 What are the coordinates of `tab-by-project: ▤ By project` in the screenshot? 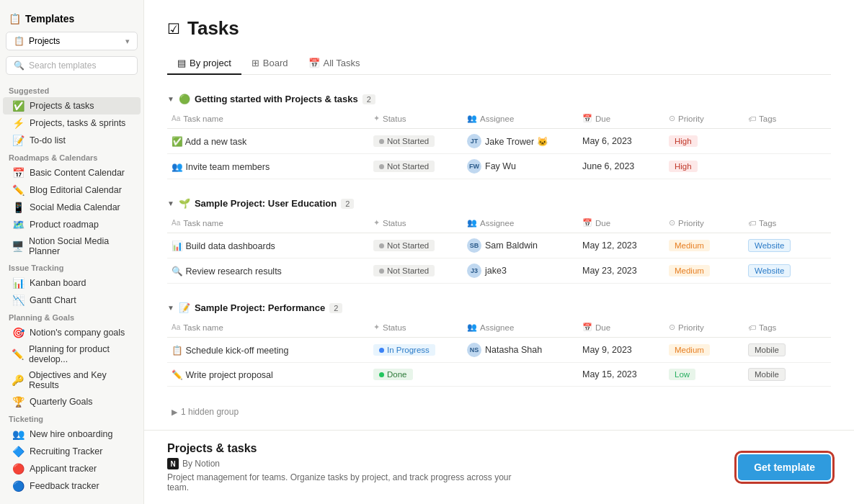 It's located at (205, 63).